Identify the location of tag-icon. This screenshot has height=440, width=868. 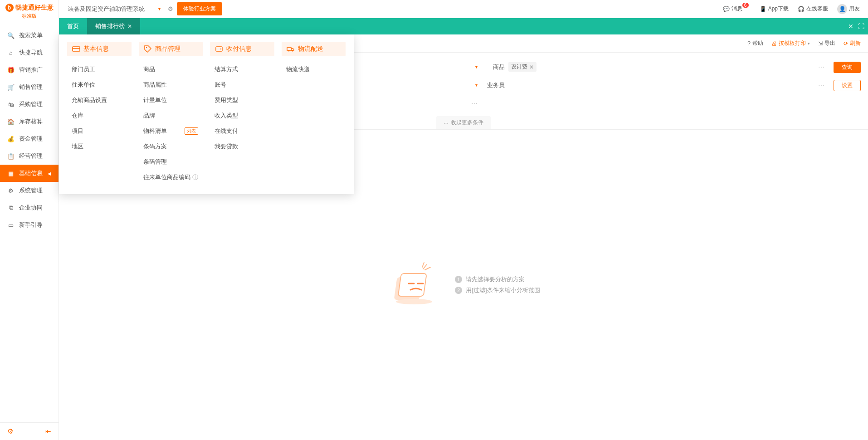
(148, 49).